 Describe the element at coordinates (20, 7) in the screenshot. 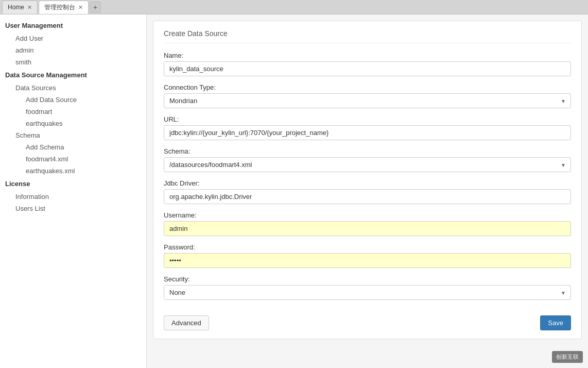

I see `tab-home: Home ✕` at that location.